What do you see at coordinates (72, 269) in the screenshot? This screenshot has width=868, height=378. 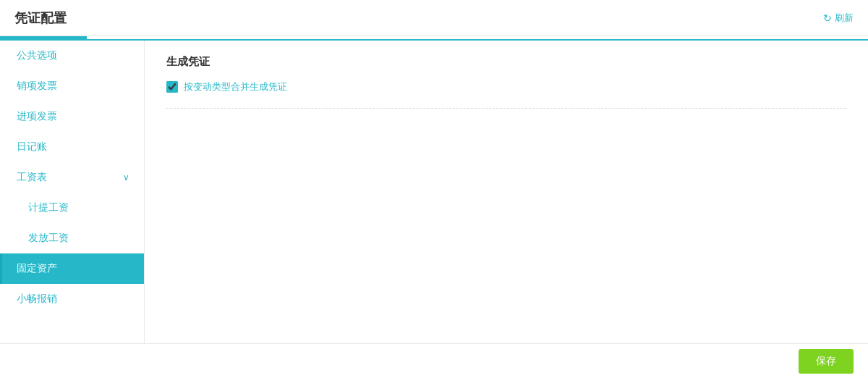 I see `sidebar-item-fixed-assets: 固定资产` at bounding box center [72, 269].